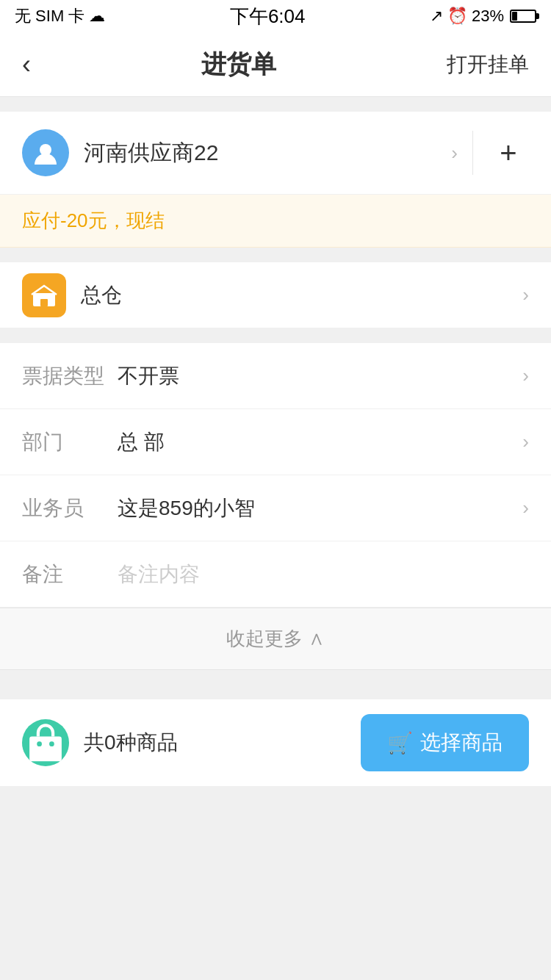  Describe the element at coordinates (298, 295) in the screenshot. I see `warehouse-name: 总仓` at that location.